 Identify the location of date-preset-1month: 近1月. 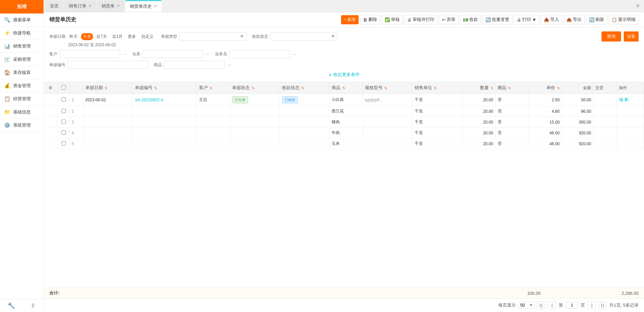
(117, 36).